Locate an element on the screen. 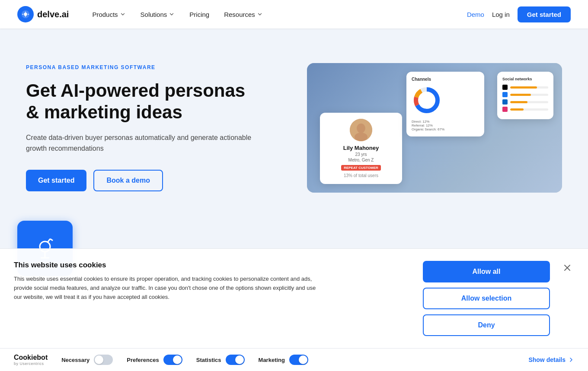  logo: delve.ai is located at coordinates (43, 14).